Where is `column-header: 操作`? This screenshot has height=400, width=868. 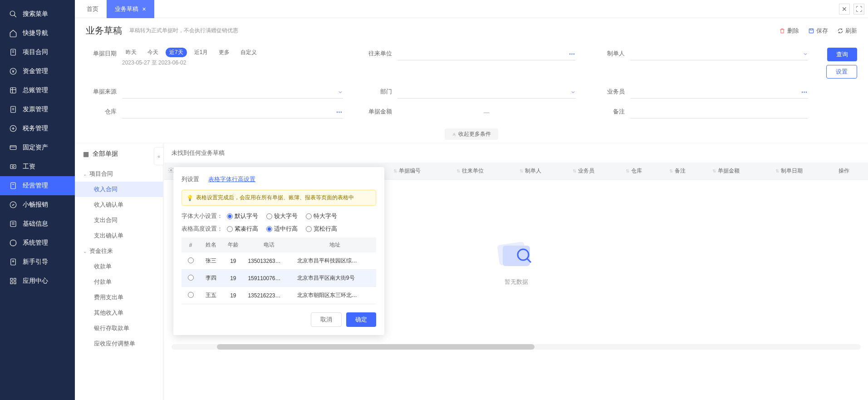 column-header: 操作 is located at coordinates (851, 171).